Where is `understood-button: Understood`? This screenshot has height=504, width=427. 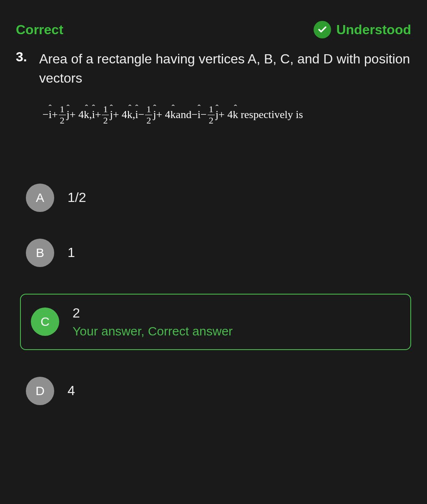
understood-button: Understood is located at coordinates (362, 30).